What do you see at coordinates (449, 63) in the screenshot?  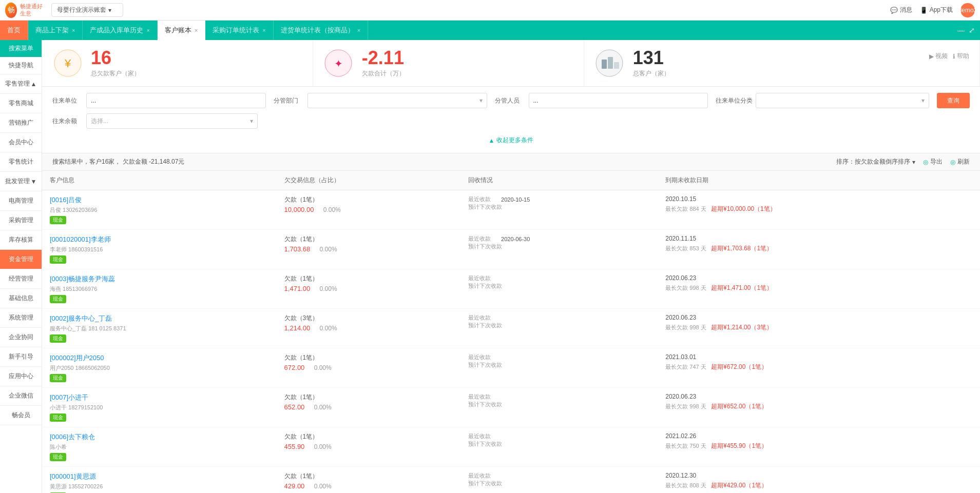 I see `summary-card-overdue-amount: ✦ -2.11 欠款合计（万）` at bounding box center [449, 63].